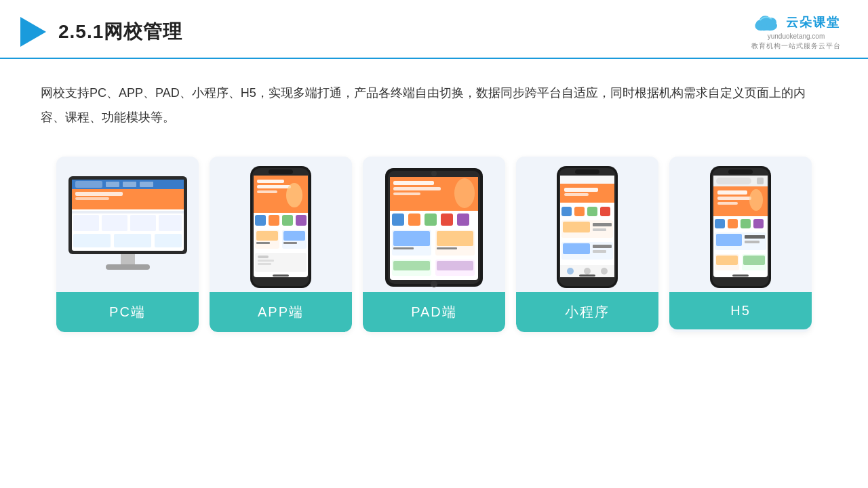 The image size is (868, 488). I want to click on play-icon, so click(33, 32).